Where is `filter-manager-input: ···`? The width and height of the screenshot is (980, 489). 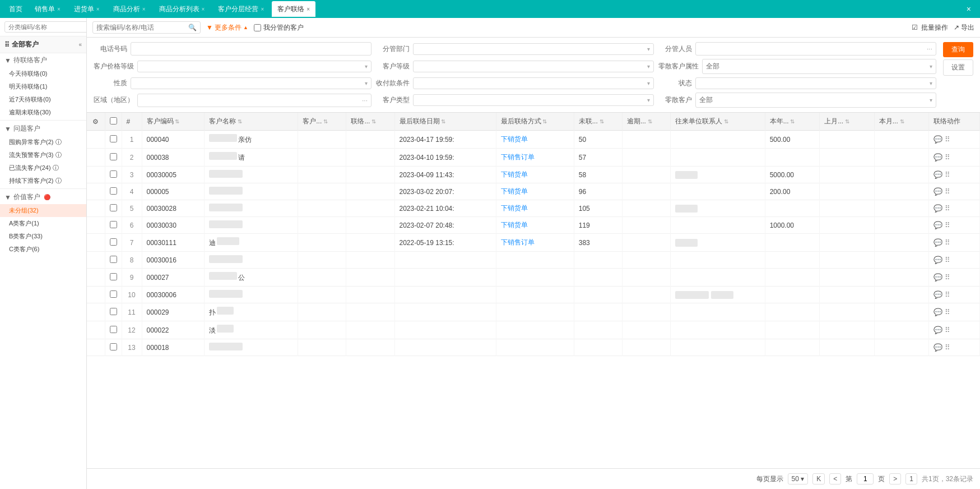 filter-manager-input: ··· is located at coordinates (816, 49).